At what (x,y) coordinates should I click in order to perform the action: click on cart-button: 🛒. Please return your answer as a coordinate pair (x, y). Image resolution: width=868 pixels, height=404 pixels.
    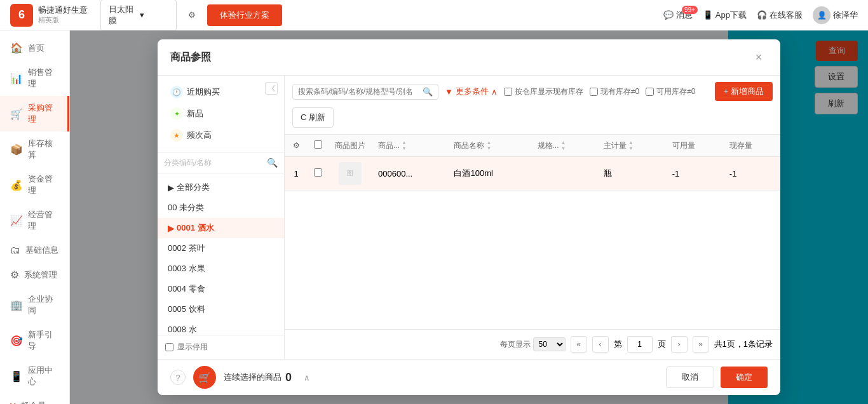
    Looking at the image, I should click on (205, 377).